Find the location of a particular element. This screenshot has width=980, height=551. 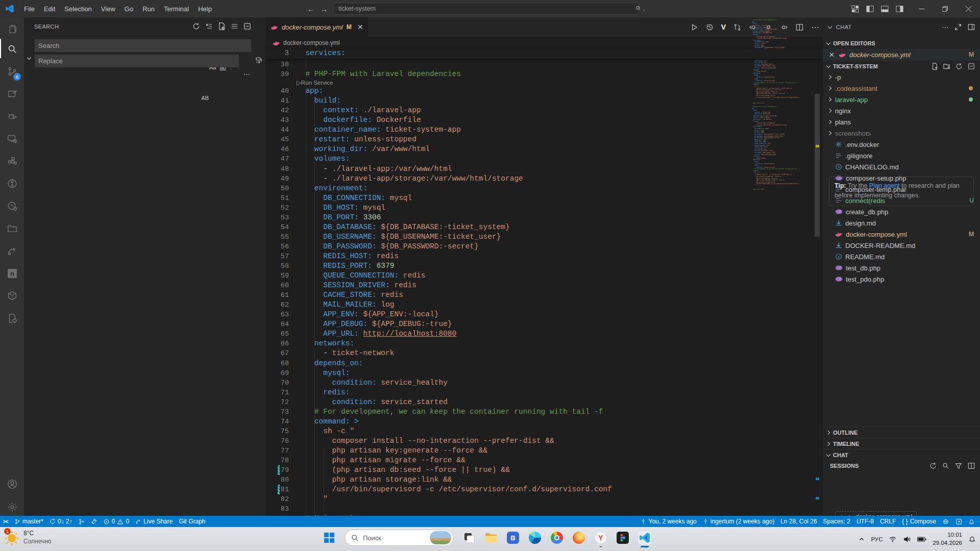

yandex-browser-icon: Y is located at coordinates (601, 538).